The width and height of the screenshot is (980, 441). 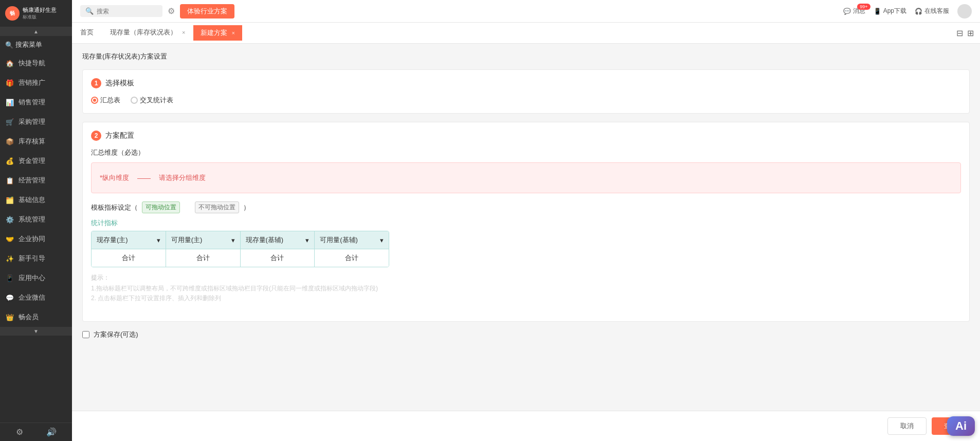 I want to click on sidebar-item-label: 营销推广, so click(x=32, y=83).